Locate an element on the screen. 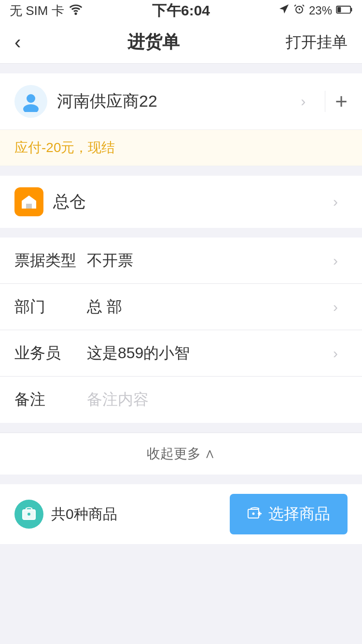 The image size is (362, 644). page-title: 进货单 is located at coordinates (153, 42).